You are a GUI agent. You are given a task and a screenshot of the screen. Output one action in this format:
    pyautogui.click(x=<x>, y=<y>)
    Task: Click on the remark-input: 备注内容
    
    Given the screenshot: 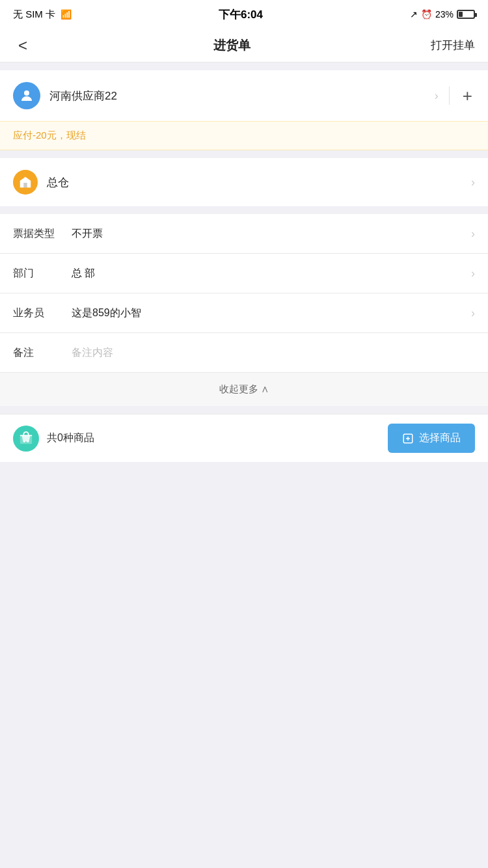 What is the action you would take?
    pyautogui.click(x=273, y=353)
    